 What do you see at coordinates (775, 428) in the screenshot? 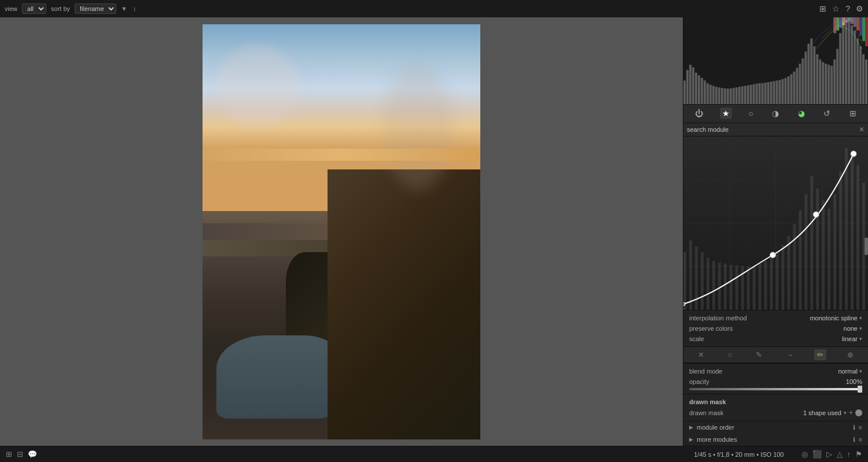
I see `module-order-row: ▶ module order ℹ ≡` at bounding box center [775, 428].